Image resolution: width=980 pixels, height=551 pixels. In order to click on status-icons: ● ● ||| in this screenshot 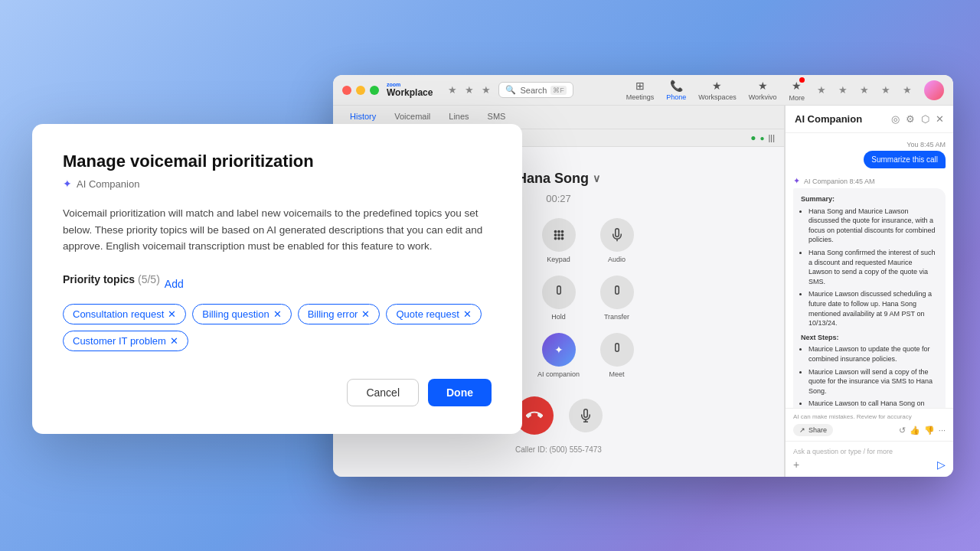, I will do `click(763, 138)`.